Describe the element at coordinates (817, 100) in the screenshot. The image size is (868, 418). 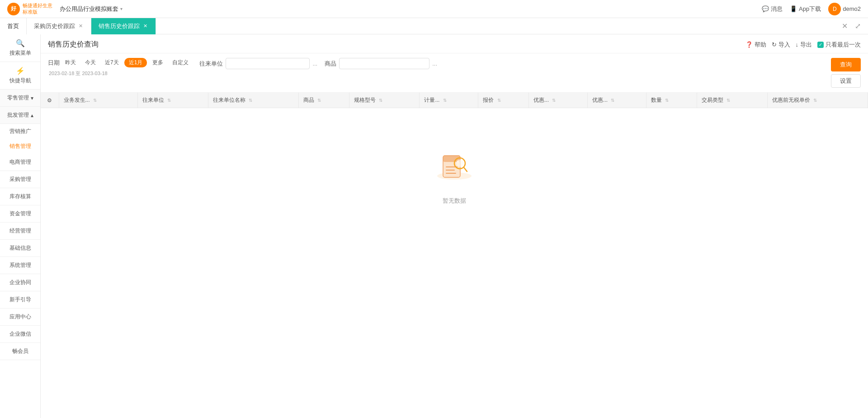
I see `col-pre-tax-price: 优惠前无税单价 ⇅` at that location.